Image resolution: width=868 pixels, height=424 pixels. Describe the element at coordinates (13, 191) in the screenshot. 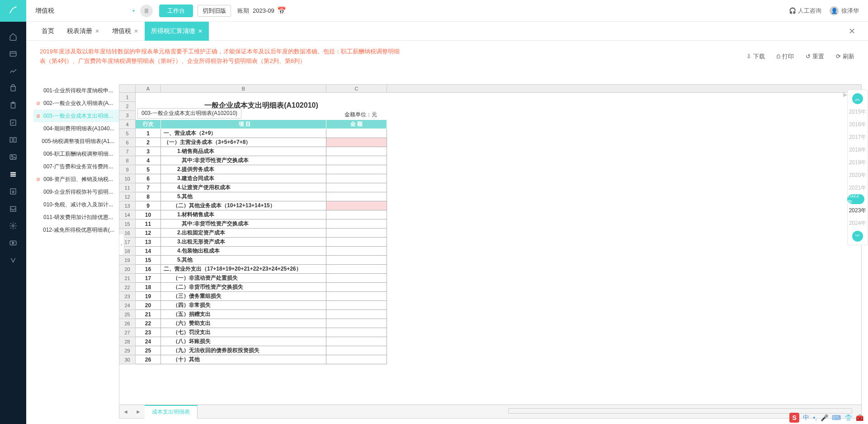

I see `export-icon` at that location.